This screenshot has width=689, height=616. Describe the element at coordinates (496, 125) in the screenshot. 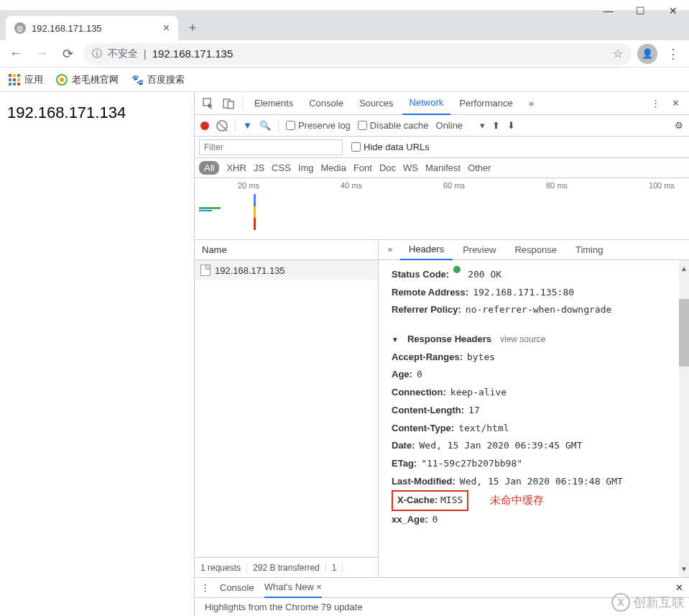

I see `upload-icon: ⬆` at that location.